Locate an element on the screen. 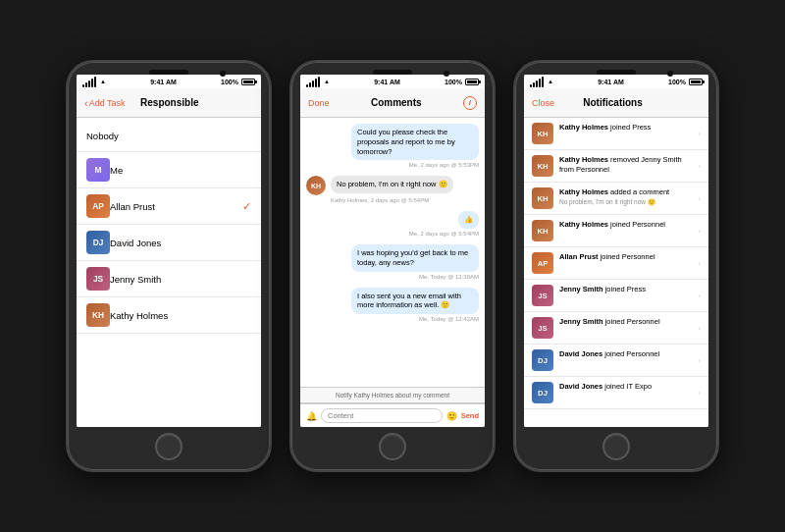 The height and width of the screenshot is (532, 785). person-row-2: DJDavid Jones is located at coordinates (169, 243).